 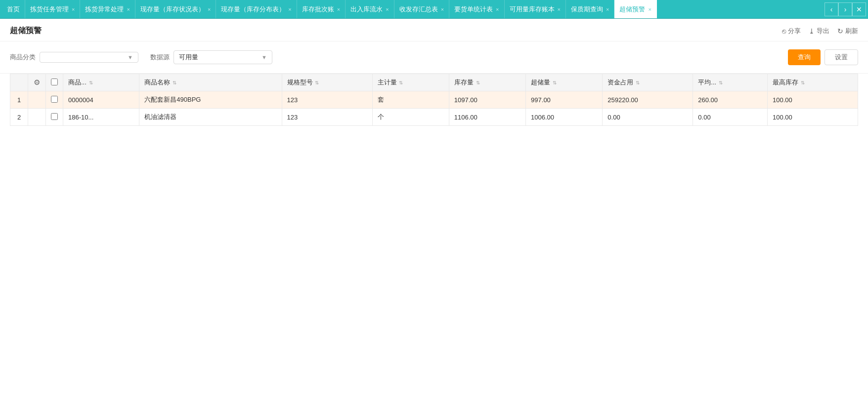 What do you see at coordinates (564, 83) in the screenshot?
I see `col-header-over_stock: 超储量 ⇅` at bounding box center [564, 83].